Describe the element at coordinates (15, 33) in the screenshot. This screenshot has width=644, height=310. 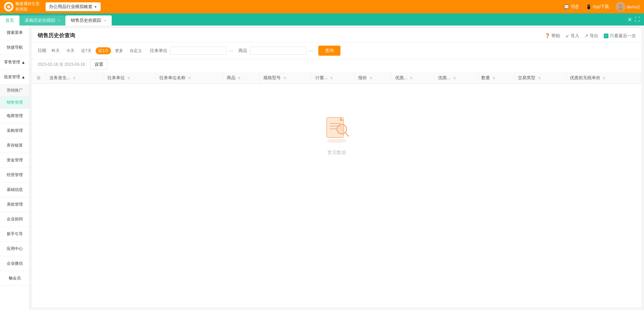
I see `sidebar-item-search-menu: 搜索菜单` at that location.